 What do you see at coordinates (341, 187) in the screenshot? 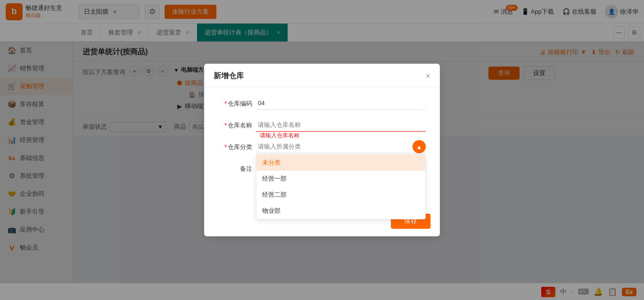
I see `category-dropdown: 未分类 经营一部 经营二部 物业部` at bounding box center [341, 187].